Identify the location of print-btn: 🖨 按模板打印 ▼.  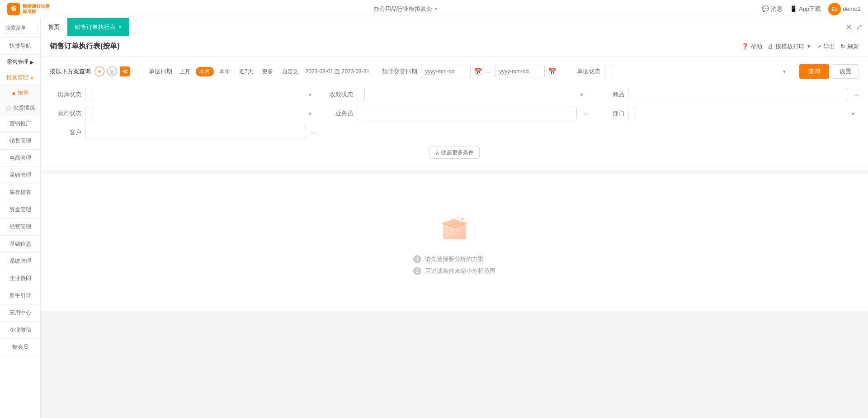
(789, 47).